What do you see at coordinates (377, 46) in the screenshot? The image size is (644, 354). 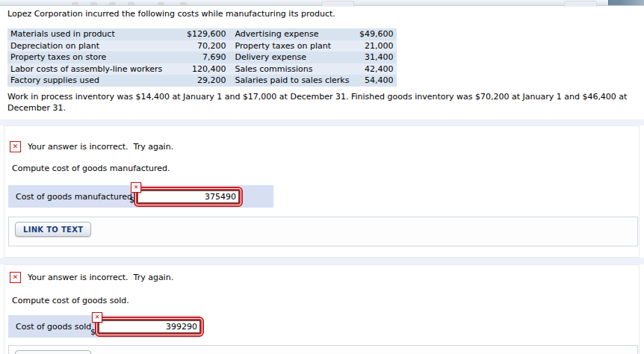 I see `cost-value-cell: 21,000` at bounding box center [377, 46].